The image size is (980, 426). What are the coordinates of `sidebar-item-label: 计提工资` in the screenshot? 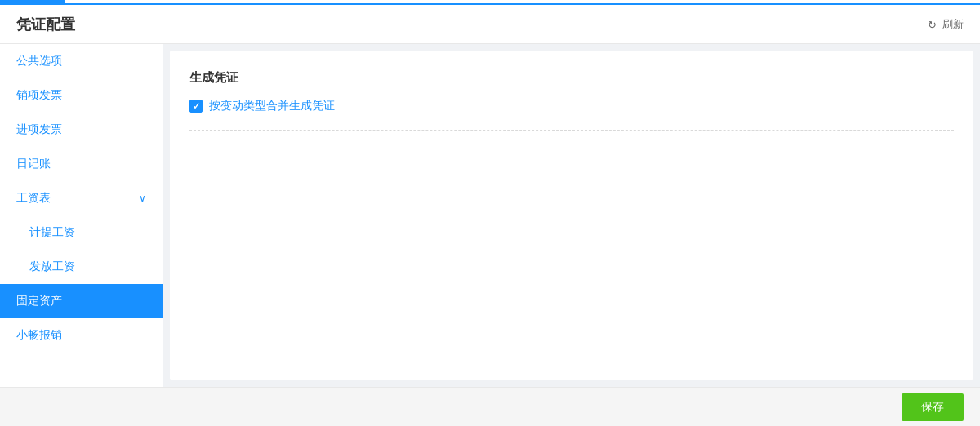 It's located at (52, 233).